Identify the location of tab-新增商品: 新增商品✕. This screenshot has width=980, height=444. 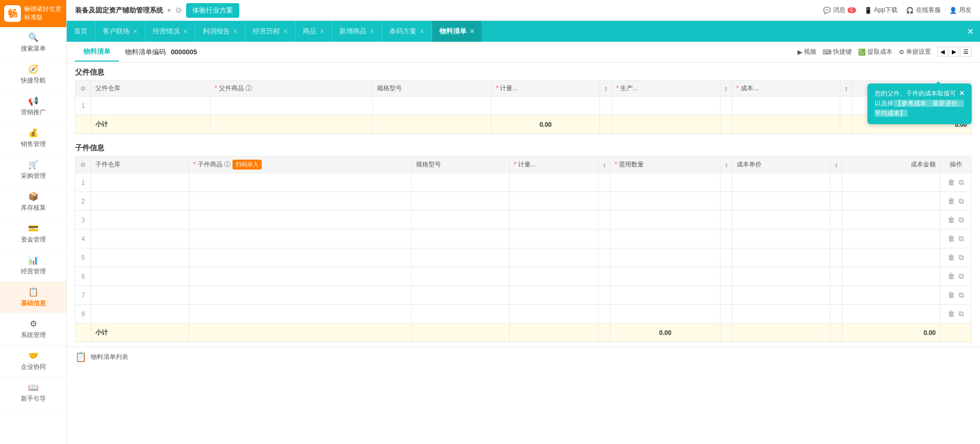
(357, 31).